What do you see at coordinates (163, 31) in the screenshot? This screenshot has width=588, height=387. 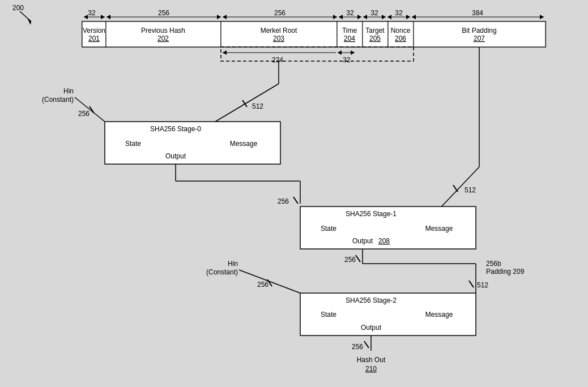 I see `prev-hash-label: Previous Hash` at bounding box center [163, 31].